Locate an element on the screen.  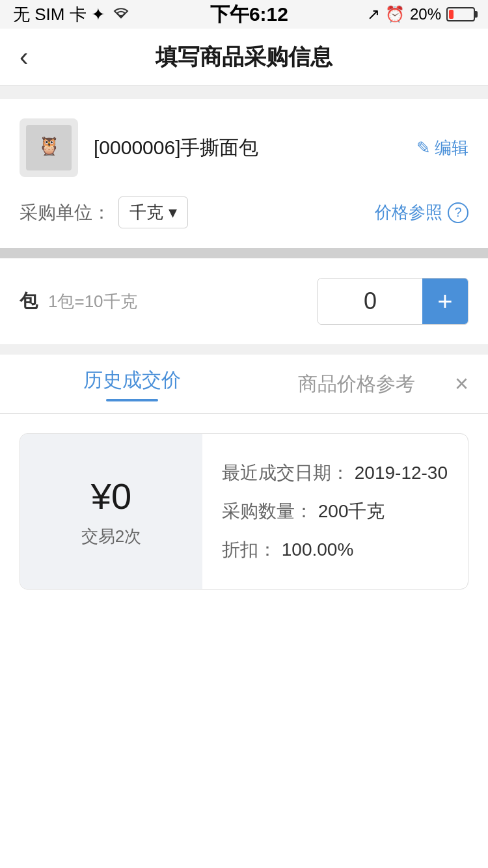
alarm-icon: ⏰ is located at coordinates (395, 14).